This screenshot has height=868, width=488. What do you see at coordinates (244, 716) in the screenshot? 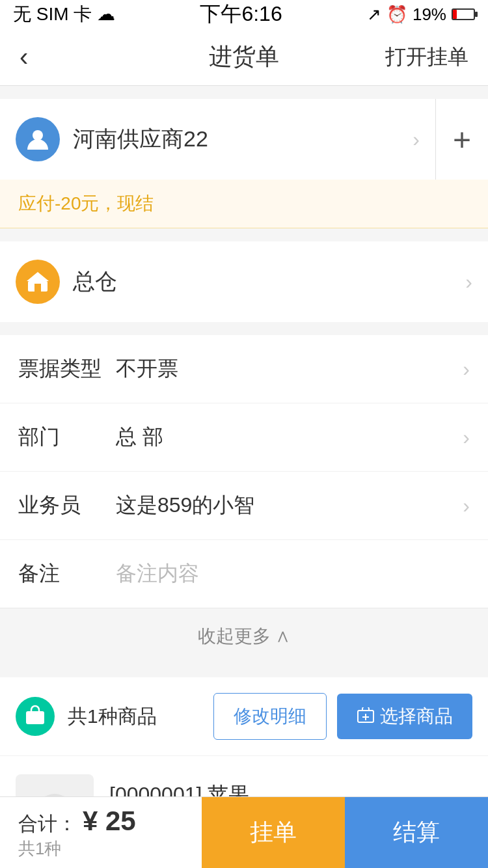
I see `product-header: 共1种商品 修改明细 选择商品` at bounding box center [244, 716].